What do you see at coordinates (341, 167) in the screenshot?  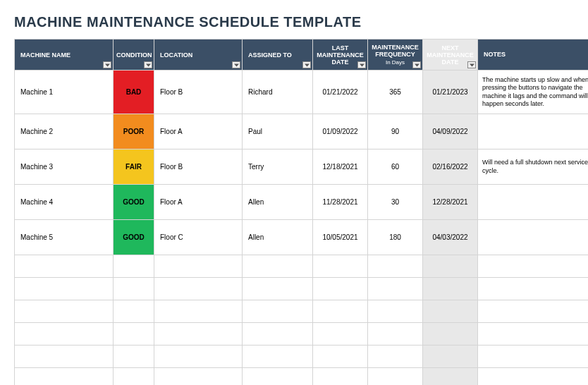 I see `cell-last-date: 12/18/2021` at bounding box center [341, 167].